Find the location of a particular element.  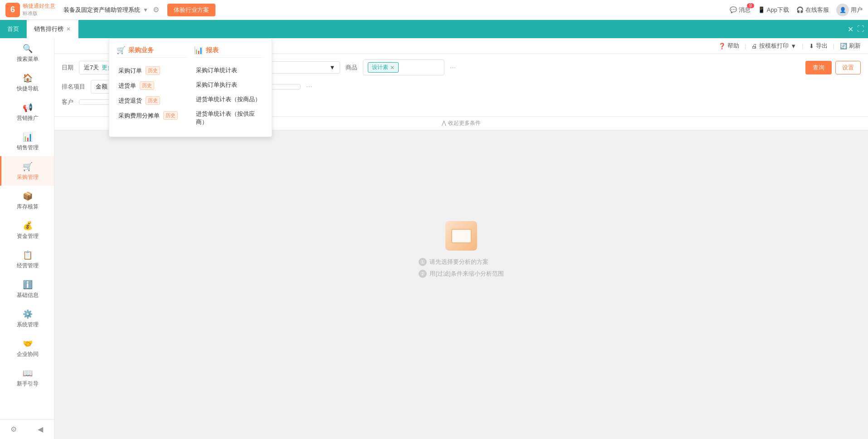

sidebar-item-collab: 🤝 企业协同 is located at coordinates (27, 348).